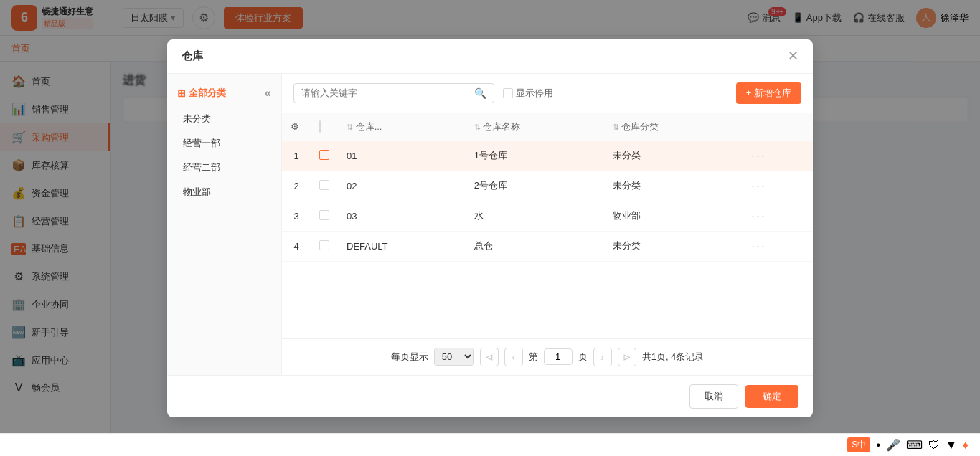 The image size is (980, 456). I want to click on collapse-button: «, so click(268, 93).